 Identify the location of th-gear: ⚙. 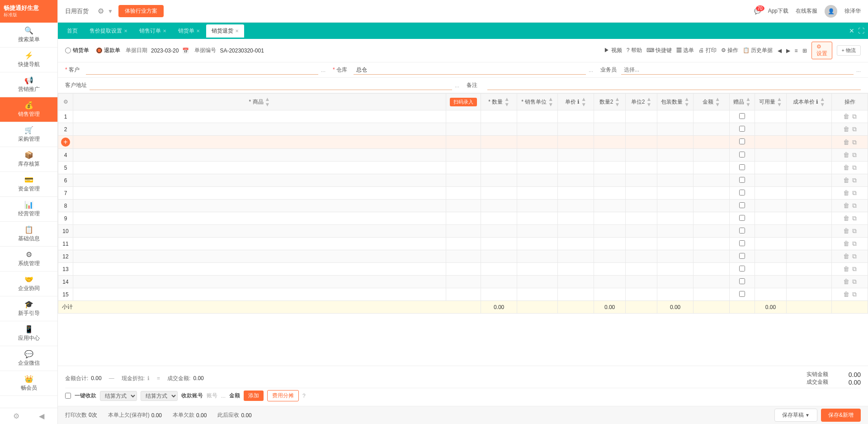
(66, 102).